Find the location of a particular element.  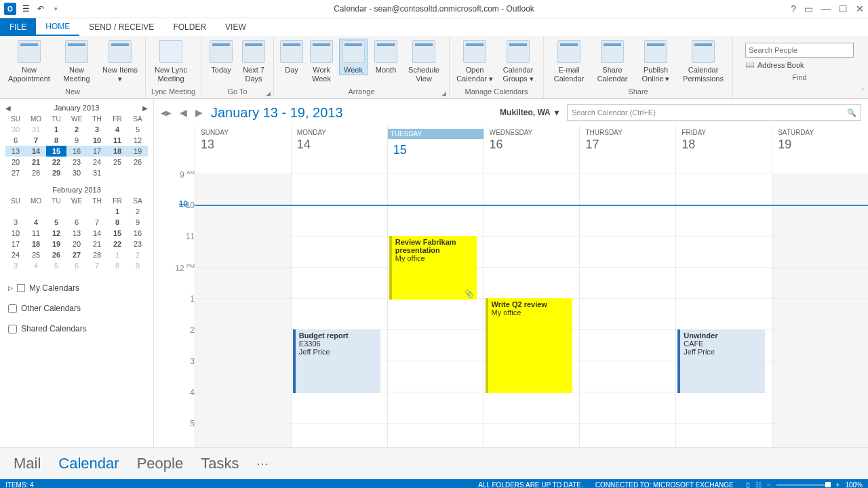

day-header: MONDAY14 is located at coordinates (339, 150).